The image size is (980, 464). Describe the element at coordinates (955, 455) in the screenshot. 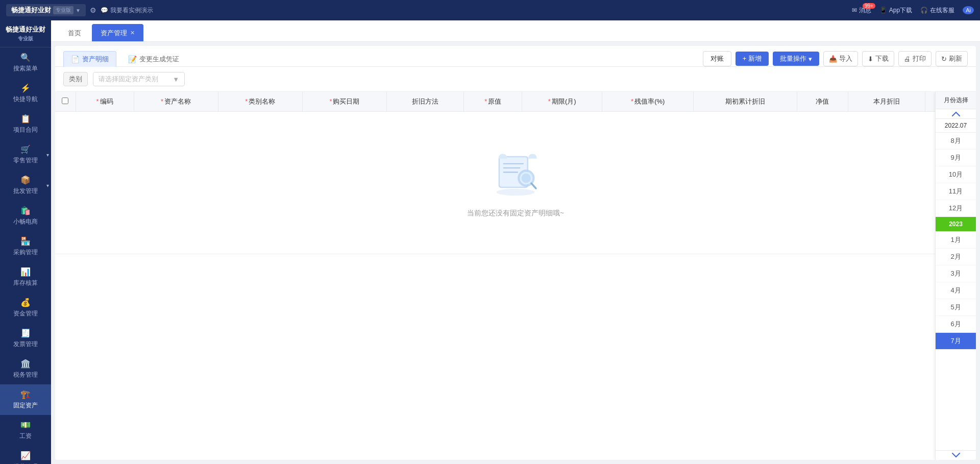

I see `month-panel-down-arrow` at that location.